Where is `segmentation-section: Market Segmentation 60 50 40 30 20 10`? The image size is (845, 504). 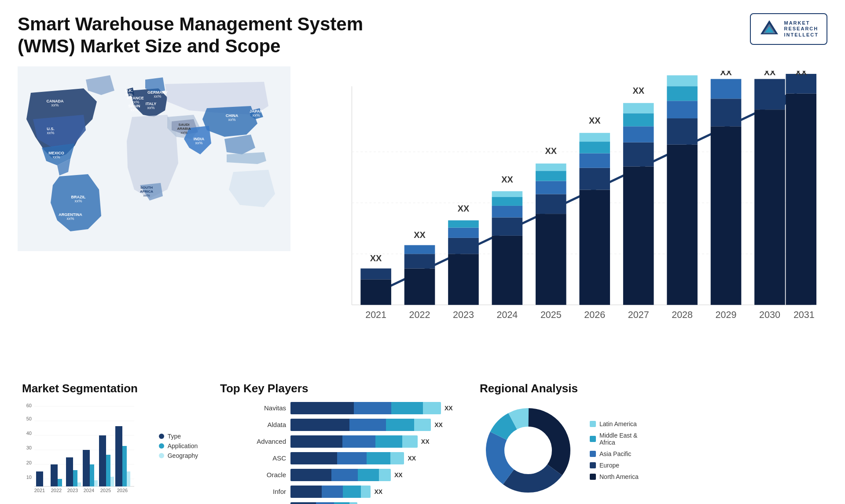 segmentation-section: Market Segmentation 60 50 40 30 20 10 is located at coordinates (110, 441).